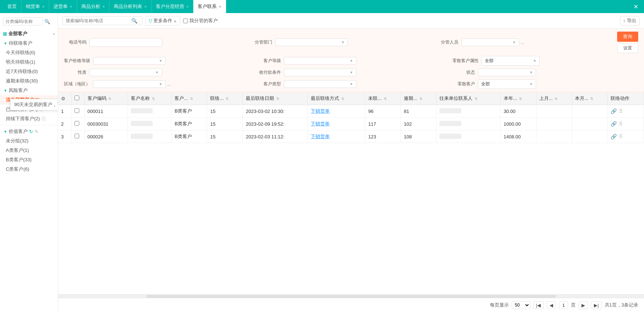 Image resolution: width=644 pixels, height=312 pixels. What do you see at coordinates (554, 99) in the screenshot?
I see `th-last-month: 上月... ⇅` at bounding box center [554, 99].